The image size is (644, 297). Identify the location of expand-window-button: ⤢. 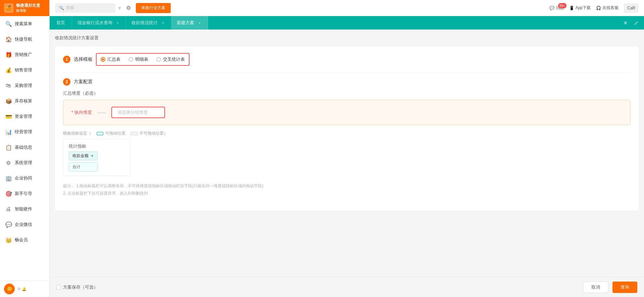
(636, 23).